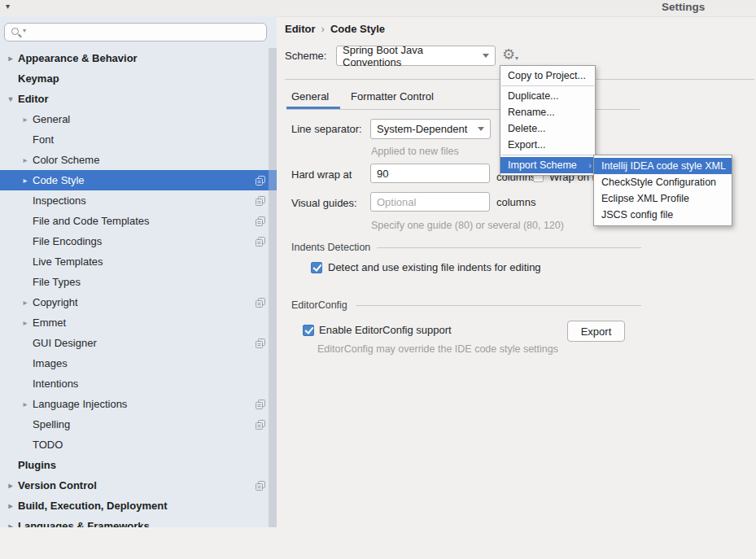 The width and height of the screenshot is (756, 559). Describe the element at coordinates (416, 55) in the screenshot. I see `scheme-select: Spring Boot Java Conventions` at that location.